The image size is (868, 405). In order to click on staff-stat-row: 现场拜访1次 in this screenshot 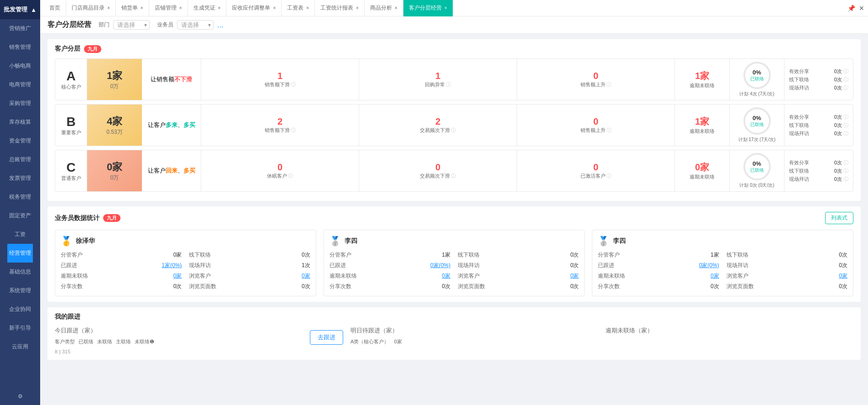, I will do `click(249, 266)`.